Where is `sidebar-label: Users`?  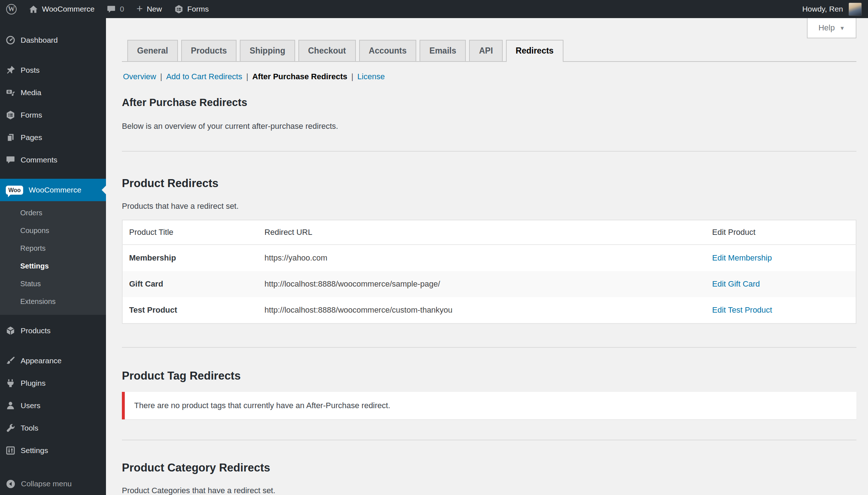 sidebar-label: Users is located at coordinates (30, 406).